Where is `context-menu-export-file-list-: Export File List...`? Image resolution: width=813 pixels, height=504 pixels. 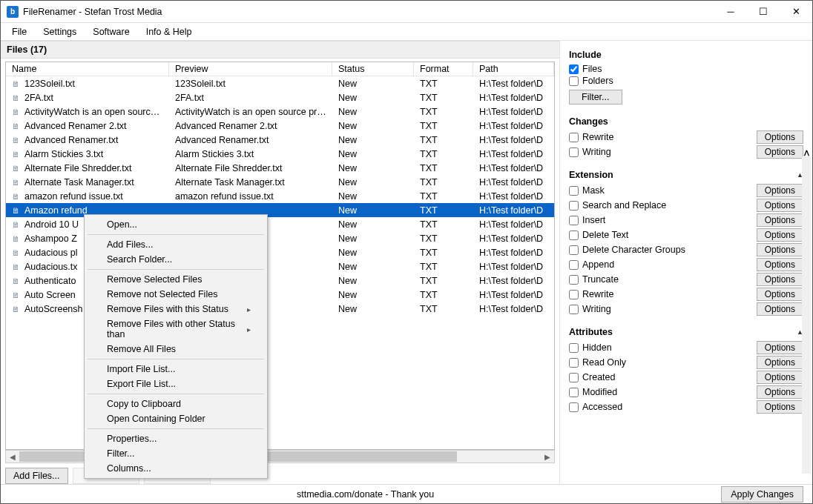 context-menu-export-file-list-: Export File List... is located at coordinates (176, 384).